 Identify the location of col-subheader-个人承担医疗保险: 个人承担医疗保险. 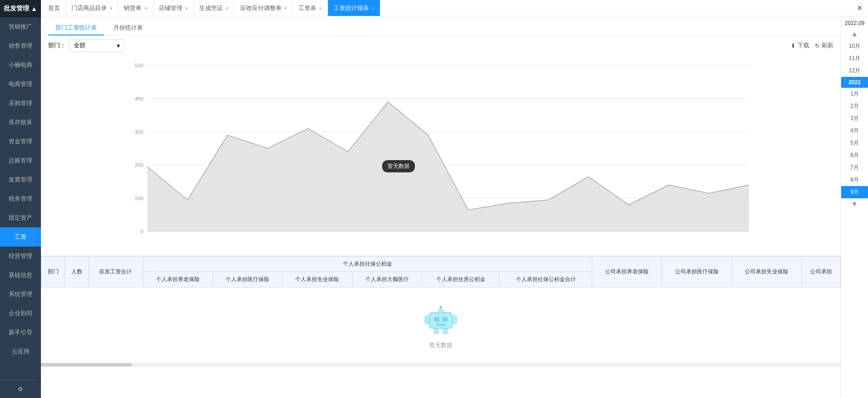
(247, 280).